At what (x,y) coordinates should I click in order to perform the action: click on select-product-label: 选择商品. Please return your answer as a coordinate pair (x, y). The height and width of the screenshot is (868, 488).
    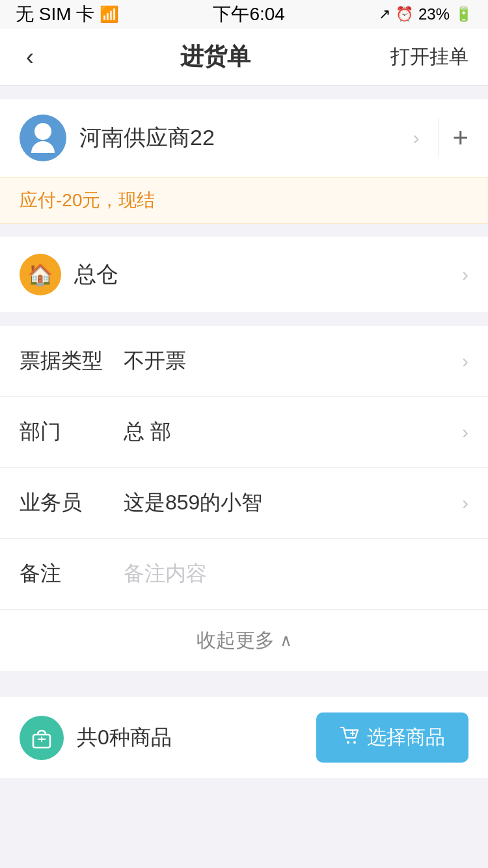
    Looking at the image, I should click on (406, 738).